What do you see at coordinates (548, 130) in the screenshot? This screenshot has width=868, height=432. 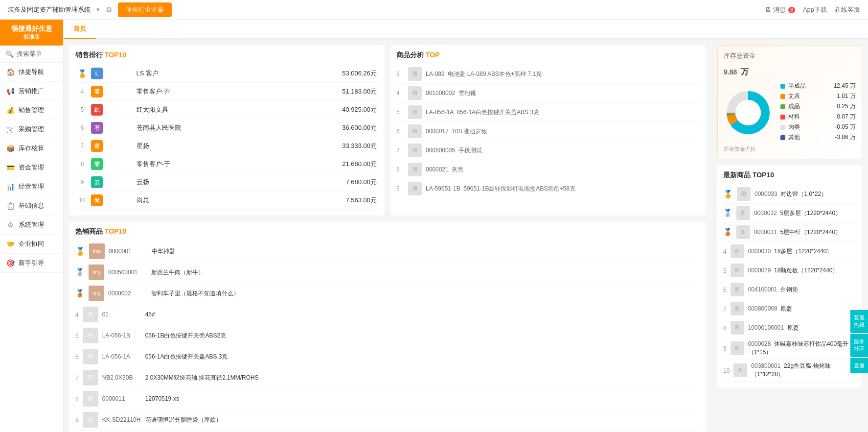 I see `product-analysis-card: 商品分析 TOP 3 图 LA-089 电池盖 LA-089 ABS本色+黑种 …` at bounding box center [548, 130].